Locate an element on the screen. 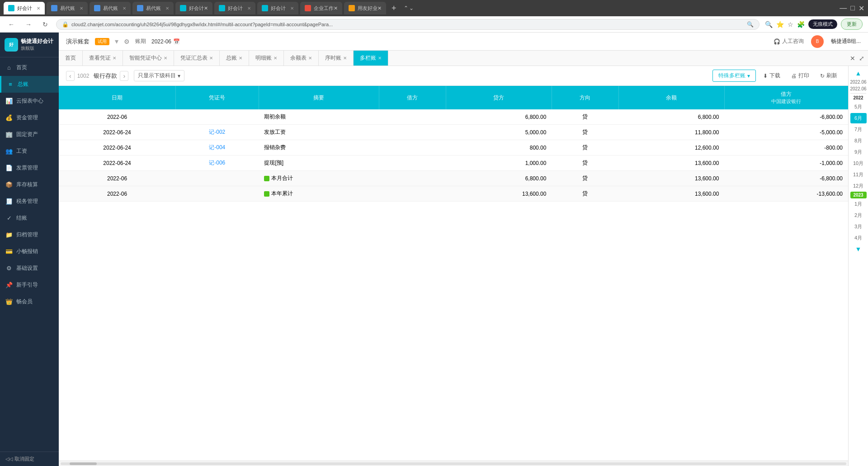 This screenshot has height=466, width=868. page-tab-smart-voucher: 智能凭证中心 ✕ is located at coordinates (148, 58).